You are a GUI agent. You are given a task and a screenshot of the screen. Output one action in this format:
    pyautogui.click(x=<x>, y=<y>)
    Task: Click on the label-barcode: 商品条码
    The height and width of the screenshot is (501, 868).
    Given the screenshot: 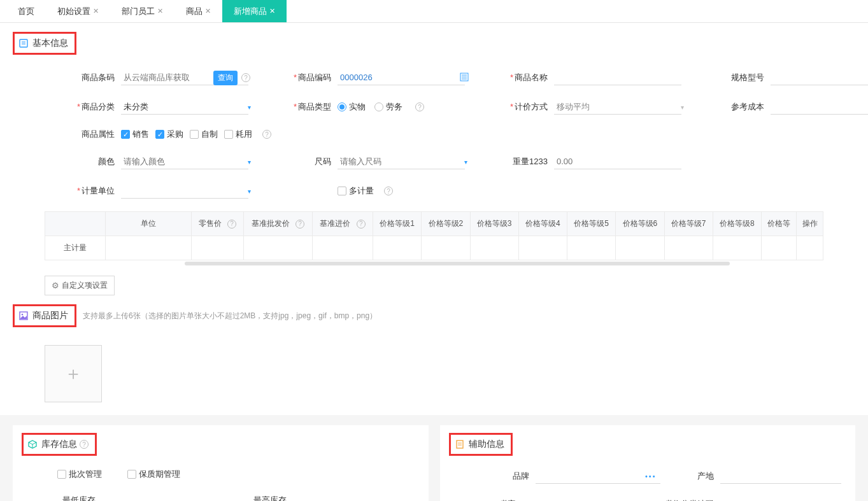 What is the action you would take?
    pyautogui.click(x=73, y=78)
    